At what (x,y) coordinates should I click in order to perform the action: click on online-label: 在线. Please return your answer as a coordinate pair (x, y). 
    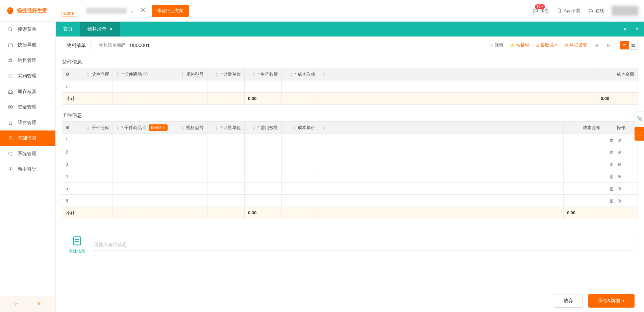
    Looking at the image, I should click on (600, 11).